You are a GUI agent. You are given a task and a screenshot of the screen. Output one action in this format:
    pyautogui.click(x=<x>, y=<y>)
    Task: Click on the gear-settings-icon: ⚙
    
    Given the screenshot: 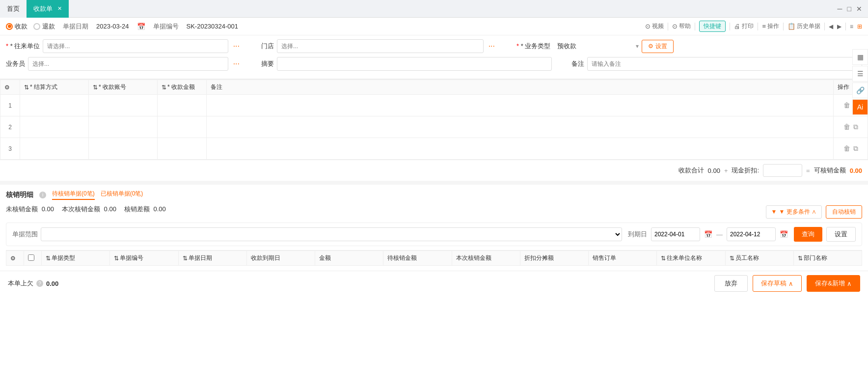 What is the action you would take?
    pyautogui.click(x=7, y=87)
    